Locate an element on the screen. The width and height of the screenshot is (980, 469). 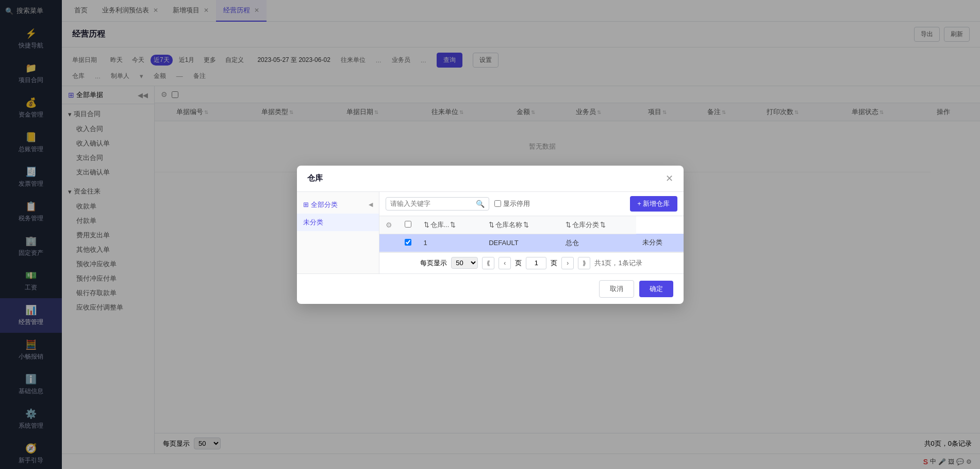
warehouse-table: ⚙ ⇅ 仓库... ⇅ is located at coordinates (531, 234).